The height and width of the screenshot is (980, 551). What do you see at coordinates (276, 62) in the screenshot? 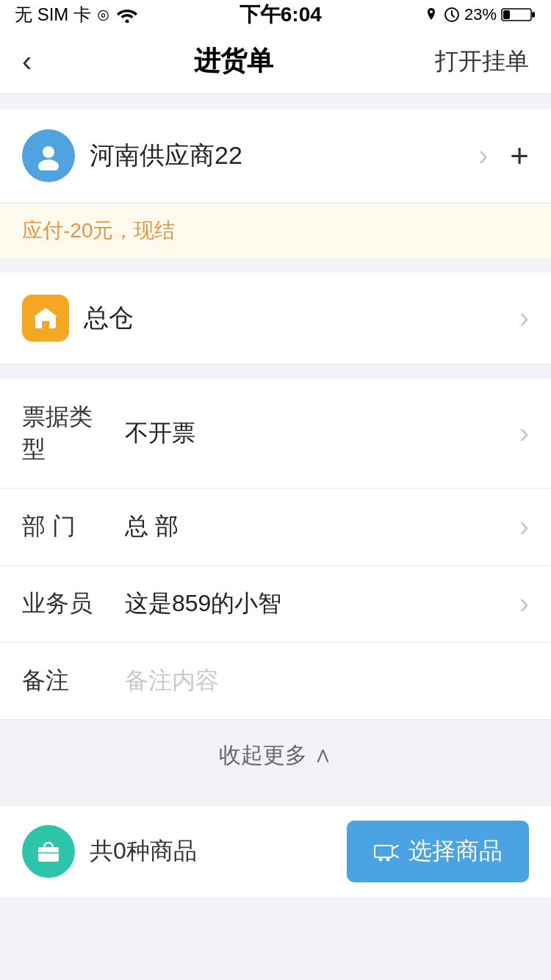
I see `nav-bar: ‹ 进货单 打开挂单` at bounding box center [276, 62].